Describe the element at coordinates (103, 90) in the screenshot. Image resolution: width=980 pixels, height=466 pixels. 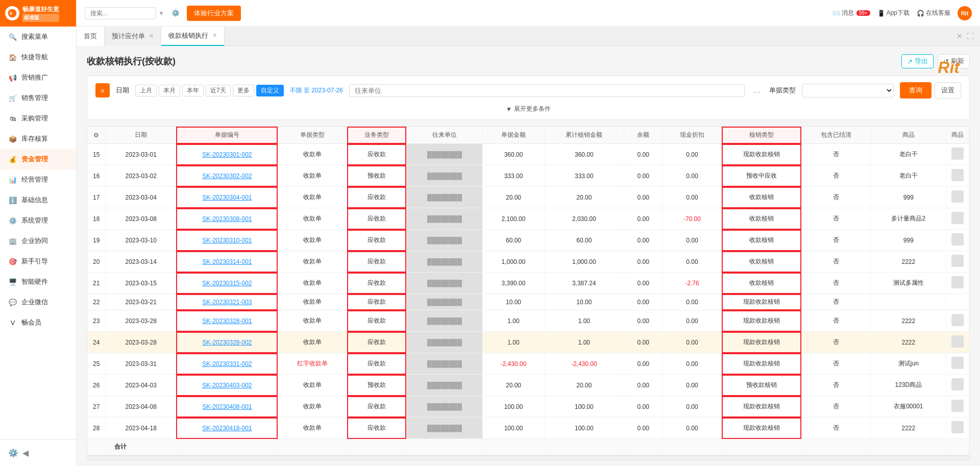
I see `filter-toggle-button: »` at that location.